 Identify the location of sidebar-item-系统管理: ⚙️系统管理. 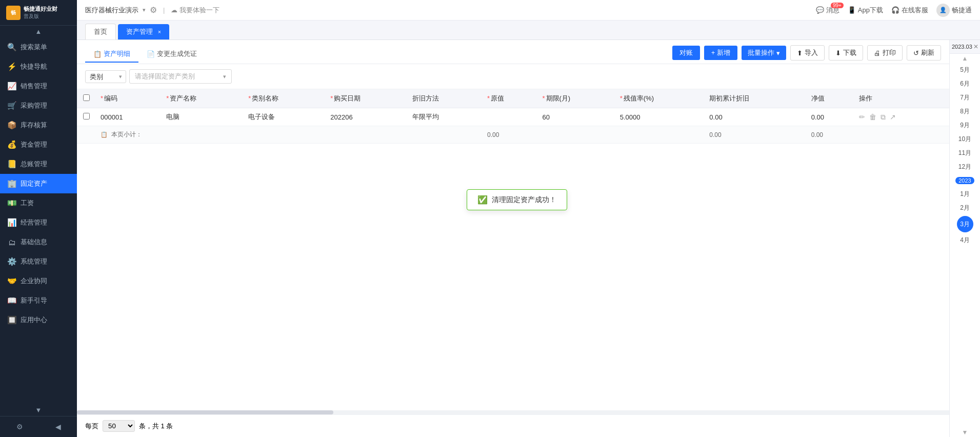
(38, 262).